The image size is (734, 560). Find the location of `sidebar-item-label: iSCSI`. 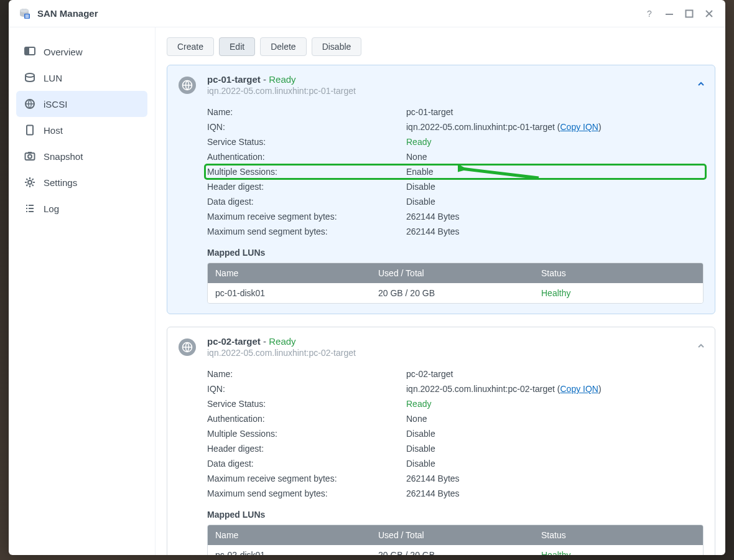

sidebar-item-label: iSCSI is located at coordinates (55, 105).